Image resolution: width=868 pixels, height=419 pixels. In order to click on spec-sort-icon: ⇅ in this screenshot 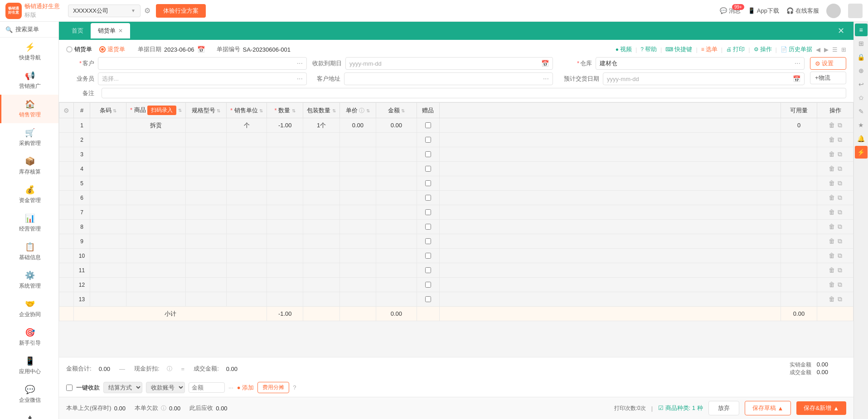, I will do `click(218, 111)`.